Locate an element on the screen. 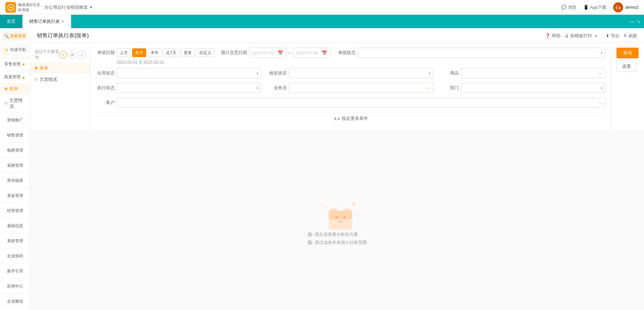 The height and width of the screenshot is (310, 644). sidebar-item-guide: 新手引导 is located at coordinates (15, 271).